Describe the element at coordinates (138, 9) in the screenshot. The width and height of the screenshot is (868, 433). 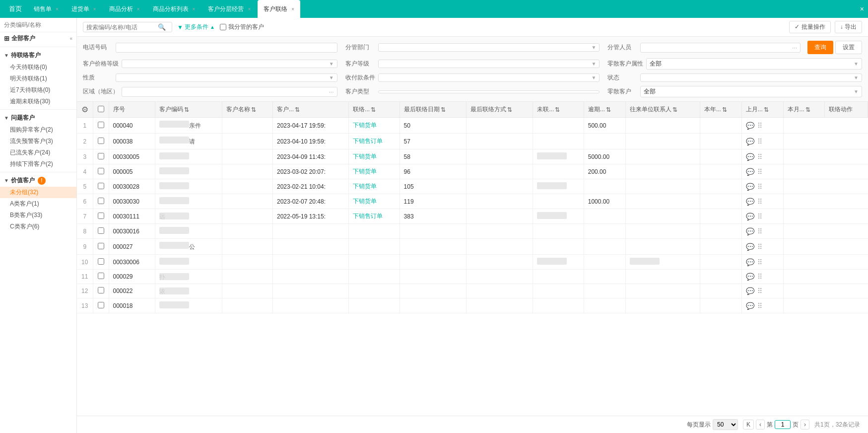
I see `close-product-analysis-tab: ×` at that location.